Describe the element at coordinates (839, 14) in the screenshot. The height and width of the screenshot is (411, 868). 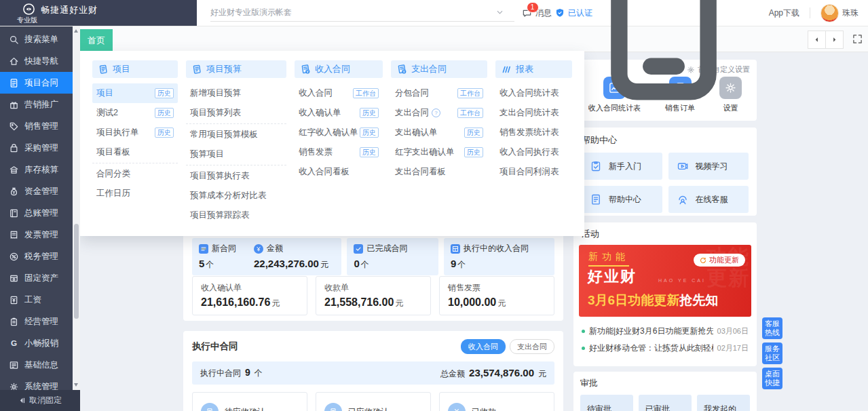
I see `user-menu: 珠珠` at that location.